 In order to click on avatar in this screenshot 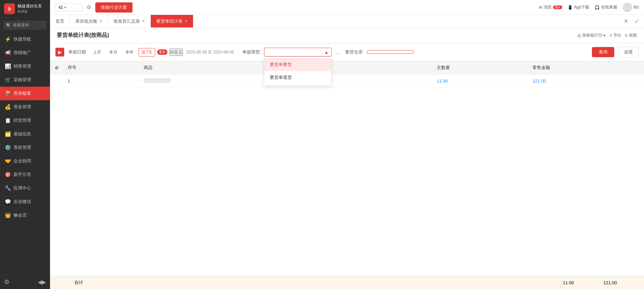, I will do `click(627, 7)`.